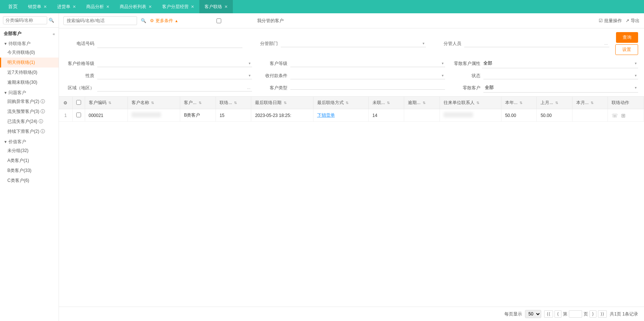 Image resolution: width=644 pixels, height=321 pixels. Describe the element at coordinates (54, 34) in the screenshot. I see `collapse-sidebar-icon: «` at that location.